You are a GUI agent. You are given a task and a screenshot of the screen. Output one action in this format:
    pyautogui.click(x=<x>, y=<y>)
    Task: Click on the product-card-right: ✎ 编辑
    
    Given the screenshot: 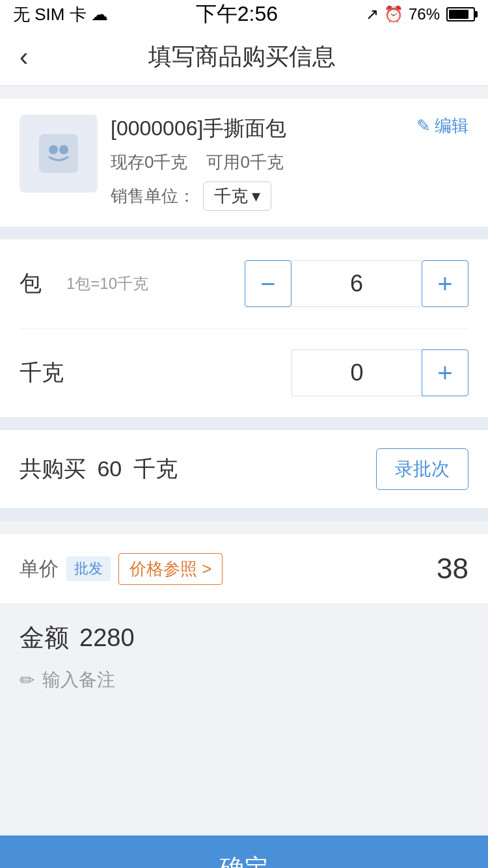 What is the action you would take?
    pyautogui.click(x=442, y=126)
    